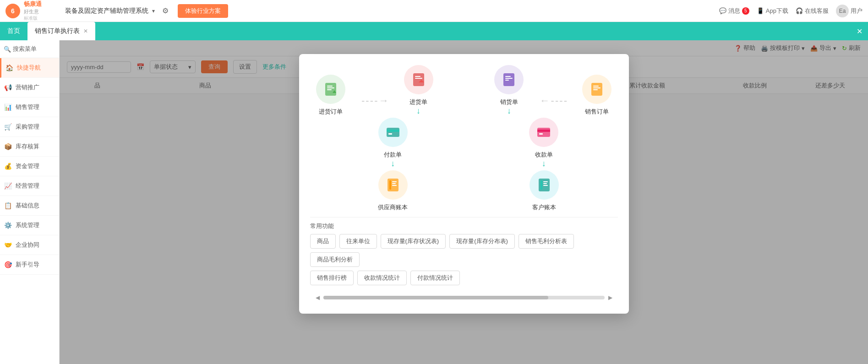 Image resolution: width=868 pixels, height=364 pixels. I want to click on supplier-ledger-label: 供应商账本, so click(393, 207).